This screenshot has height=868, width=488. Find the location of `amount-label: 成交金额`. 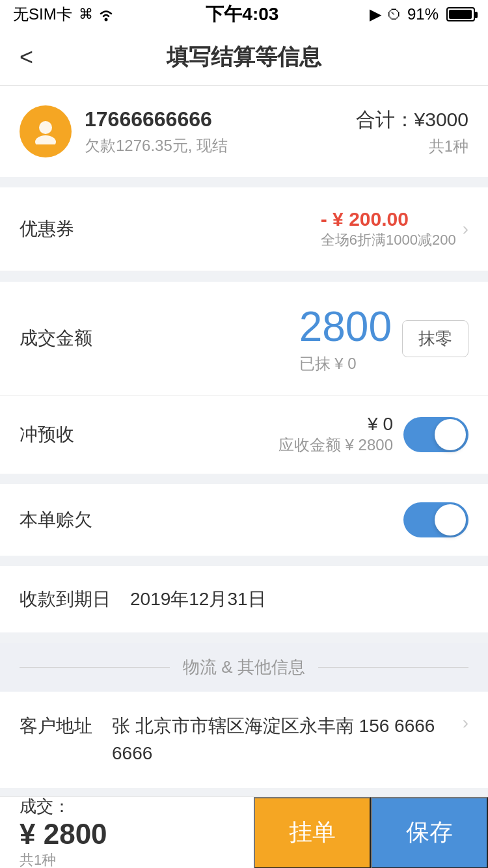

amount-label: 成交金额 is located at coordinates (56, 338).